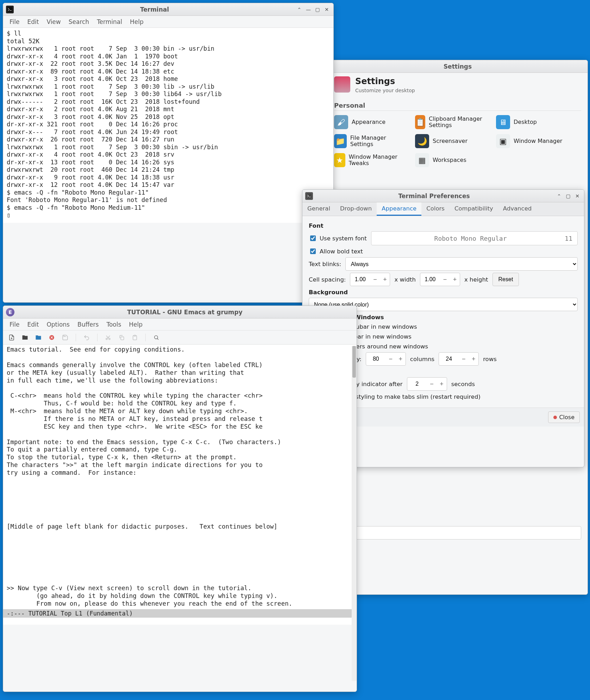 The width and height of the screenshot is (590, 700). What do you see at coordinates (338, 238) in the screenshot?
I see `use-system-font-checkbox: Use system font` at bounding box center [338, 238].